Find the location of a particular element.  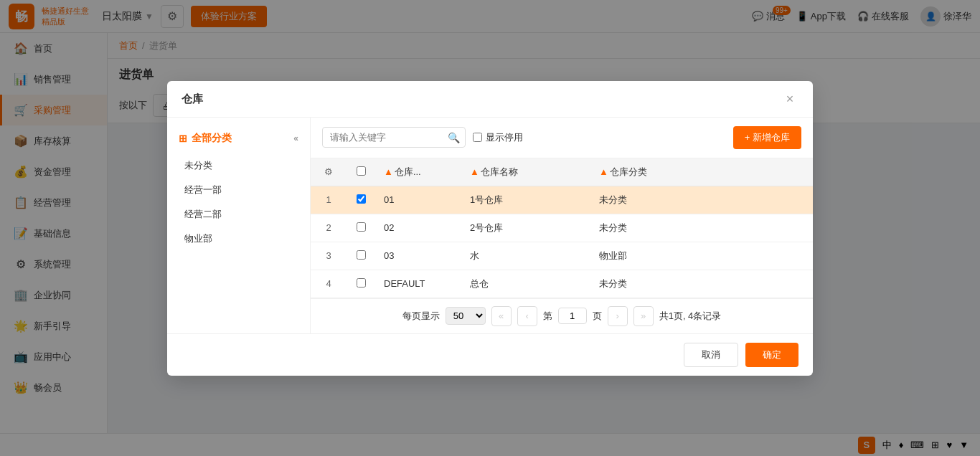

prev-page-btn: ‹ is located at coordinates (527, 316).